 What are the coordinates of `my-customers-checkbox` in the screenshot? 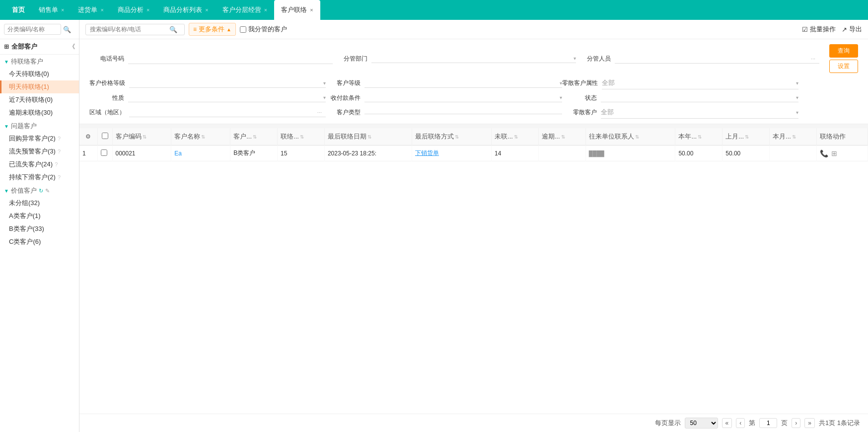 It's located at (243, 30).